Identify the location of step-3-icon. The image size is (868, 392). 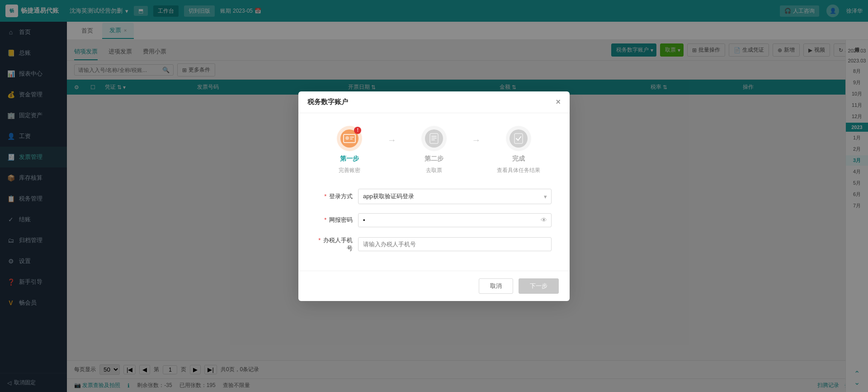
(519, 139).